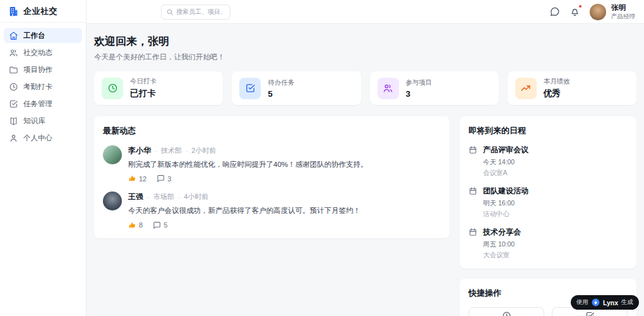  I want to click on event-location: 会议室A, so click(506, 173).